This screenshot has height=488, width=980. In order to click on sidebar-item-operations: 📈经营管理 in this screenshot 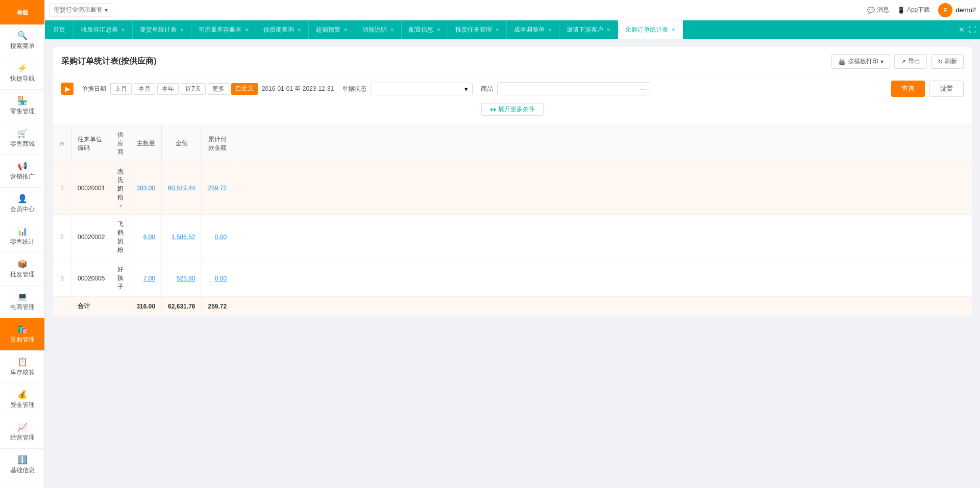, I will do `click(22, 432)`.